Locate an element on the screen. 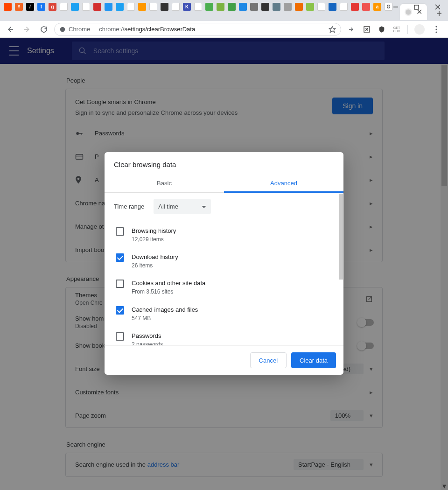 Image resolution: width=448 pixels, height=490 pixels. tab-favicon: K is located at coordinates (187, 7).